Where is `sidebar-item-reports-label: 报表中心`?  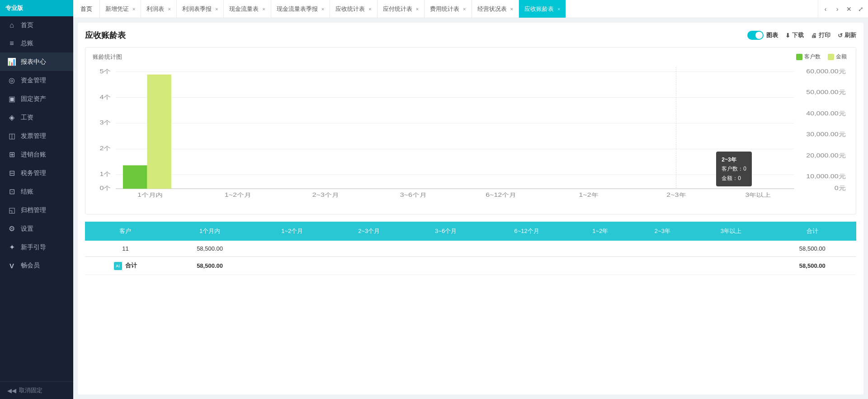 sidebar-item-reports-label: 报表中心 is located at coordinates (33, 62).